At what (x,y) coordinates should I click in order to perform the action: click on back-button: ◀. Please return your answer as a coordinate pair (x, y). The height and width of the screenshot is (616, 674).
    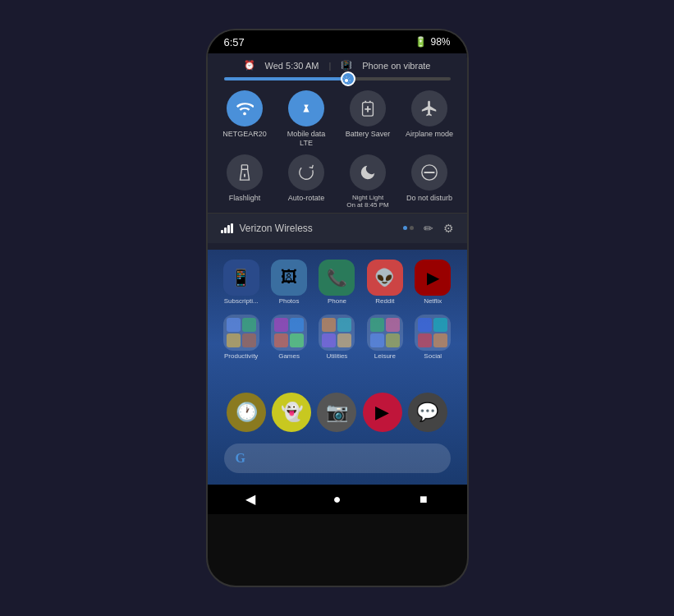
    Looking at the image, I should click on (250, 499).